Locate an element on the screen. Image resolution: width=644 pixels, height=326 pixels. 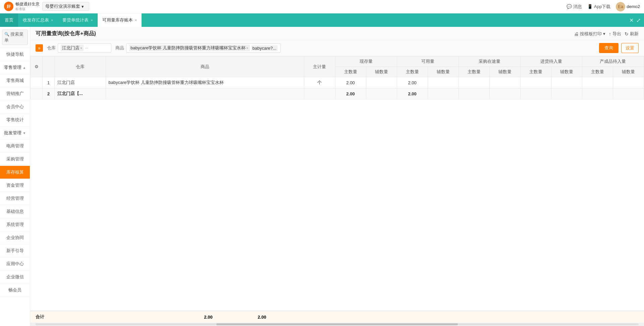
footer-values: 2.00 2.00 is located at coordinates (363, 317).